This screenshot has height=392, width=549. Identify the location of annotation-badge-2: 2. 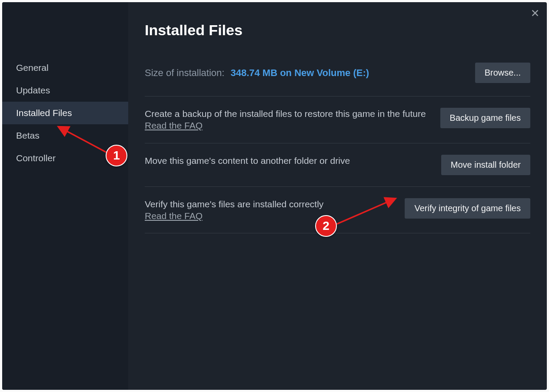
(326, 226).